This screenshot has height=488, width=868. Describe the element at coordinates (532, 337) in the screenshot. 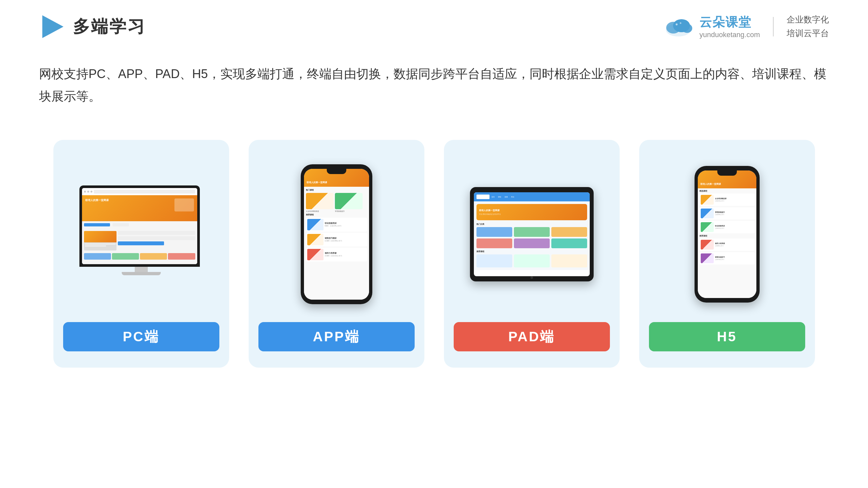

I see `pad-label: PAD端` at that location.